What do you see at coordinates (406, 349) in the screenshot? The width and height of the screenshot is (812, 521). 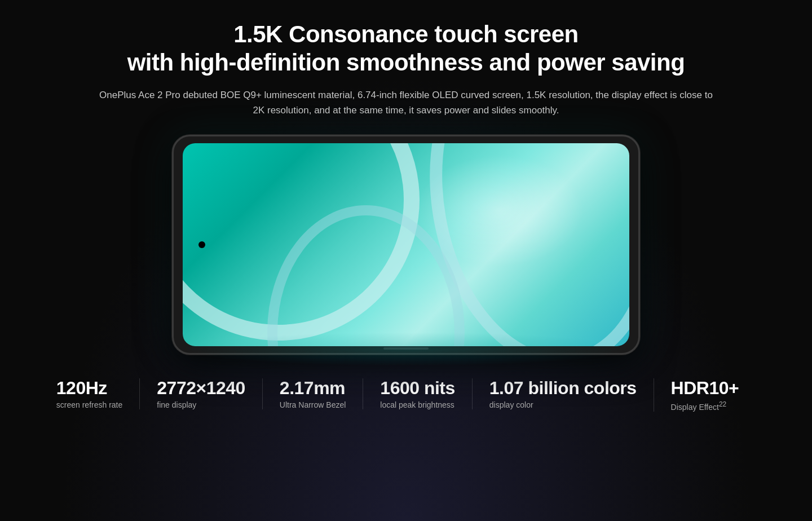 I see `ground-glow` at bounding box center [406, 349].